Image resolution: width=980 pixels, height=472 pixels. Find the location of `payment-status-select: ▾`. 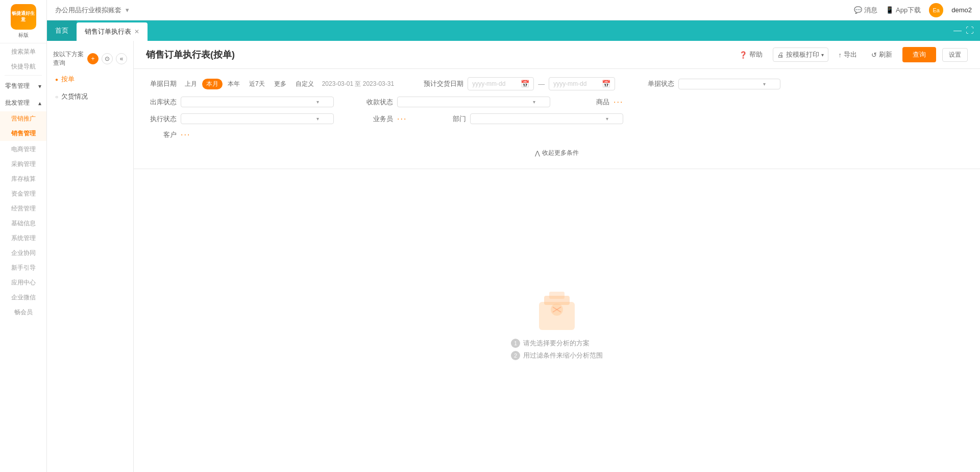

payment-status-select: ▾ is located at coordinates (474, 102).